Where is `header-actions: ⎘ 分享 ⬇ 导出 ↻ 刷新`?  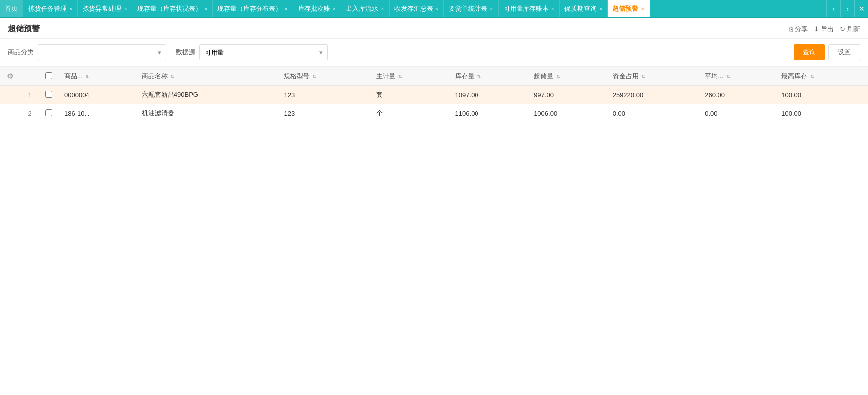 header-actions: ⎘ 分享 ⬇ 导出 ↻ 刷新 is located at coordinates (825, 29).